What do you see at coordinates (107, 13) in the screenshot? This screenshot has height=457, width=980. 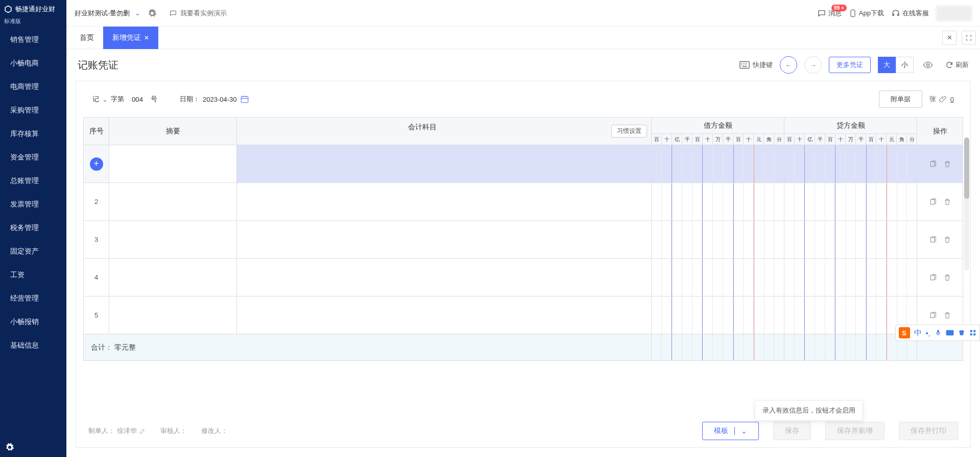 I see `org-selector: 好业财测试-量勿删 ⌄` at bounding box center [107, 13].